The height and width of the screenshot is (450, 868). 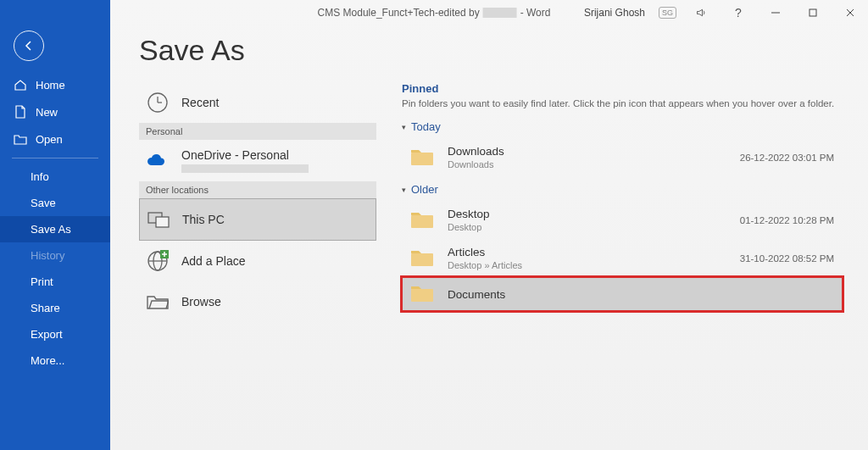 What do you see at coordinates (588, 151) in the screenshot?
I see `folder-name: Downloads` at bounding box center [588, 151].